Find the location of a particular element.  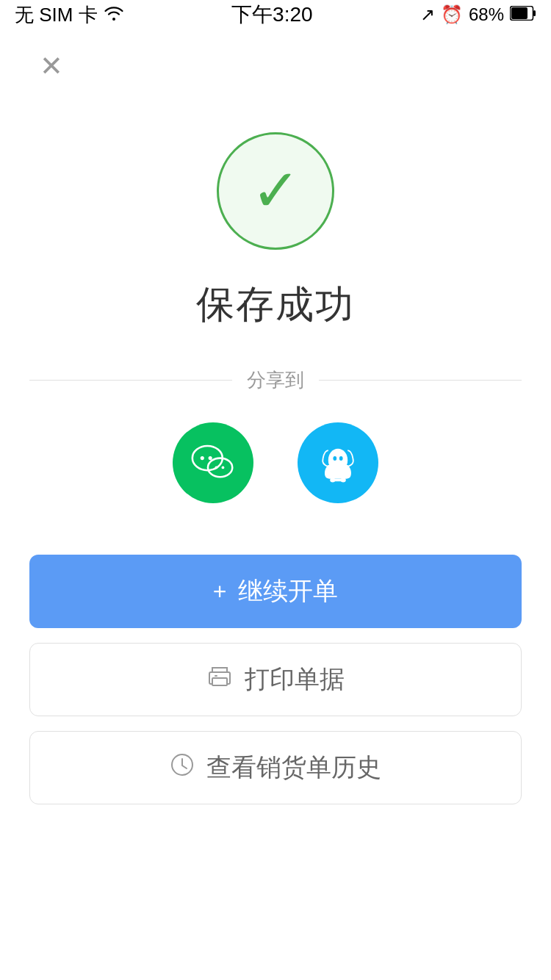

close-button: ✕ is located at coordinates (51, 66).